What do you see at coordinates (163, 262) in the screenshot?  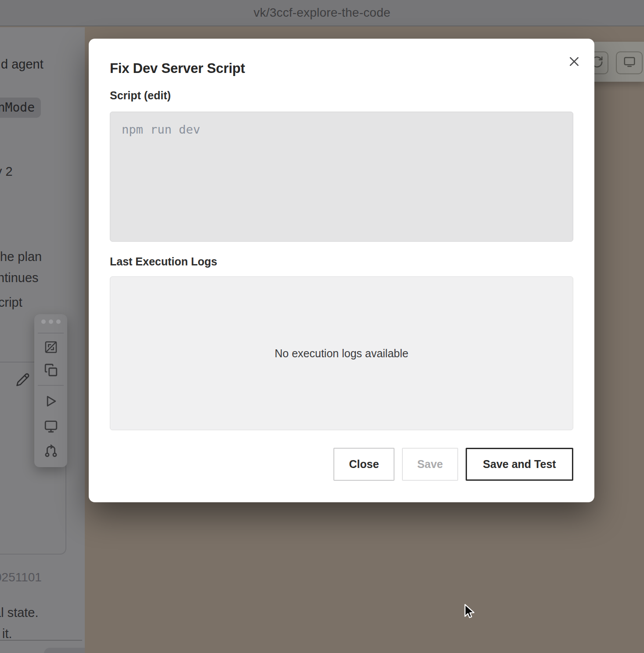 I see `logs-label: Last Execution Logs` at bounding box center [163, 262].